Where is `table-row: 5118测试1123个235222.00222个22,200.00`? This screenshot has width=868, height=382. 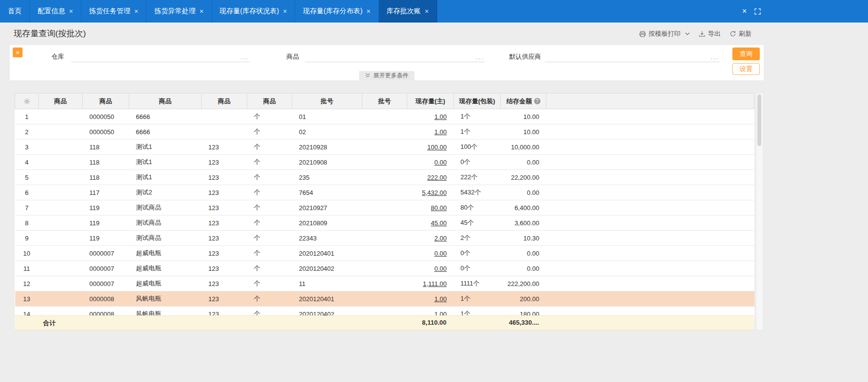 table-row: 5118测试1123个235222.00222个22,200.00 is located at coordinates (385, 177).